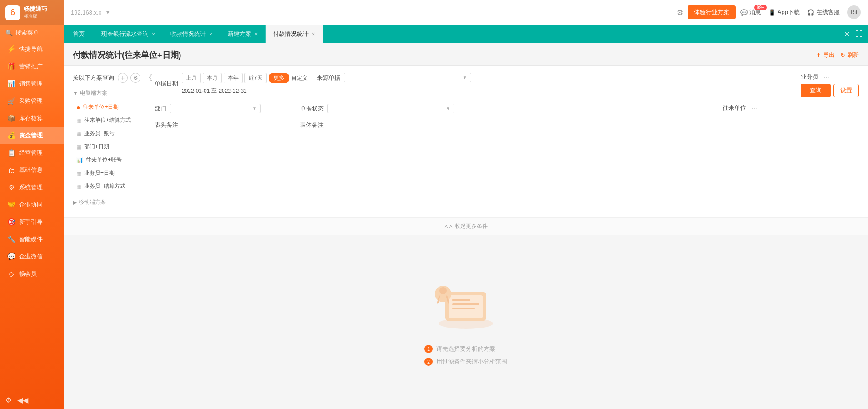  I want to click on refresh-button: ↻ 刷新, so click(850, 55).